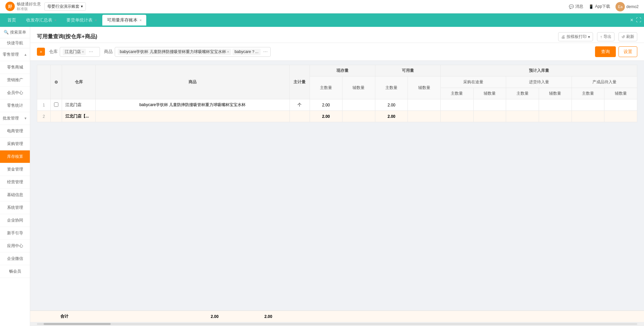 This screenshot has width=644, height=326. I want to click on sidebar-quick-nav: 快捷导航, so click(15, 43).